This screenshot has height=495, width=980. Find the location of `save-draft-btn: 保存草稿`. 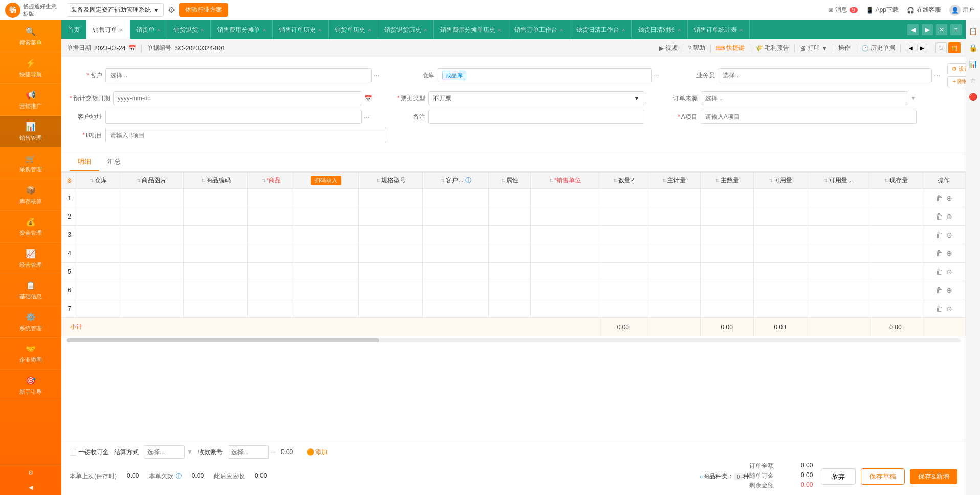

save-draft-btn: 保存草稿 is located at coordinates (883, 477).